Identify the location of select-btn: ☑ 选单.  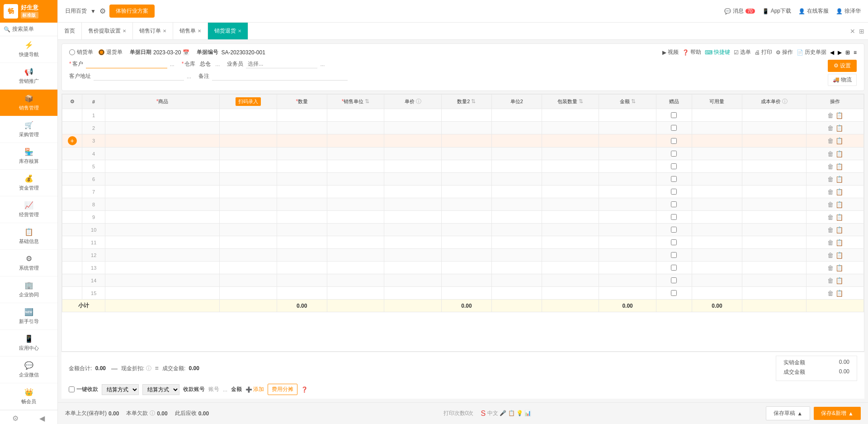
(742, 52).